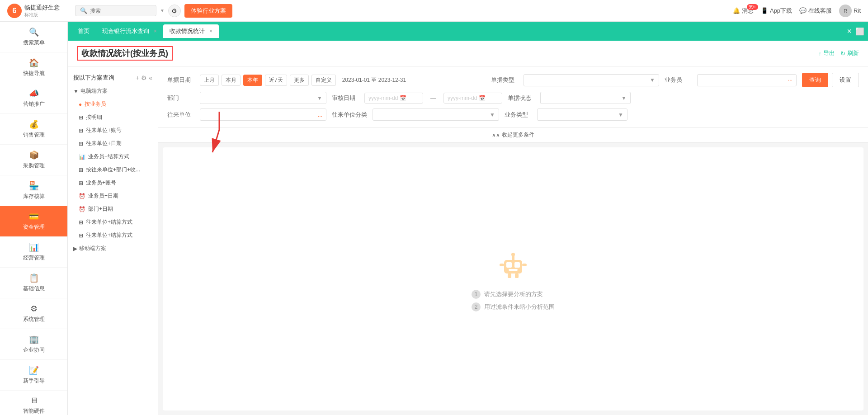 The width and height of the screenshot is (868, 415). I want to click on avatar: R, so click(845, 11).